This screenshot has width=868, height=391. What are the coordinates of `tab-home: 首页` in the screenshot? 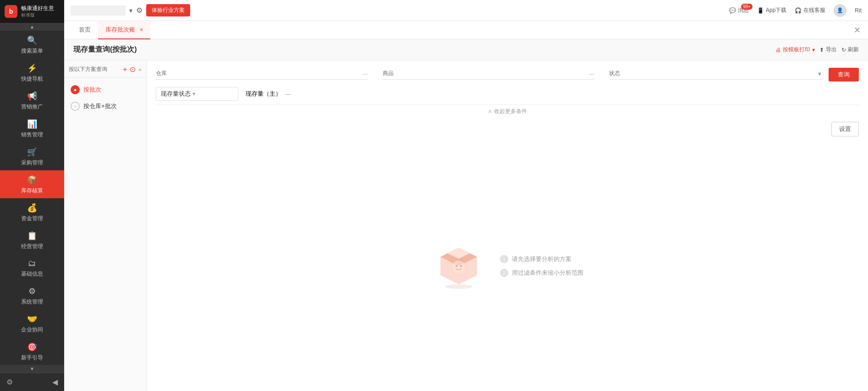 It's located at (85, 30).